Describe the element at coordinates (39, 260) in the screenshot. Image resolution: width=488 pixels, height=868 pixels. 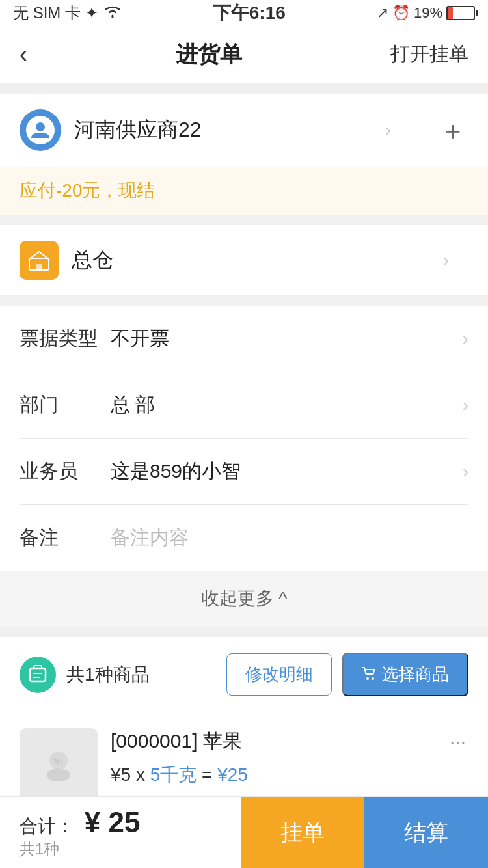
I see `warehouse-icon` at that location.